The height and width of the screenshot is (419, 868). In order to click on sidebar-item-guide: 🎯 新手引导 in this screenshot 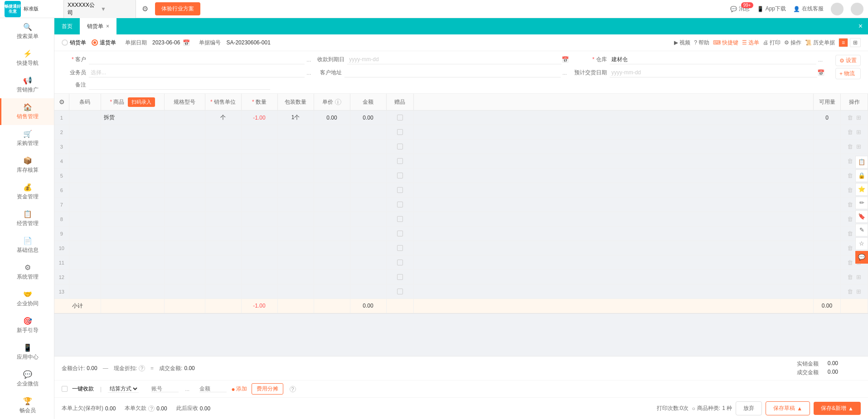, I will do `click(27, 325)`.